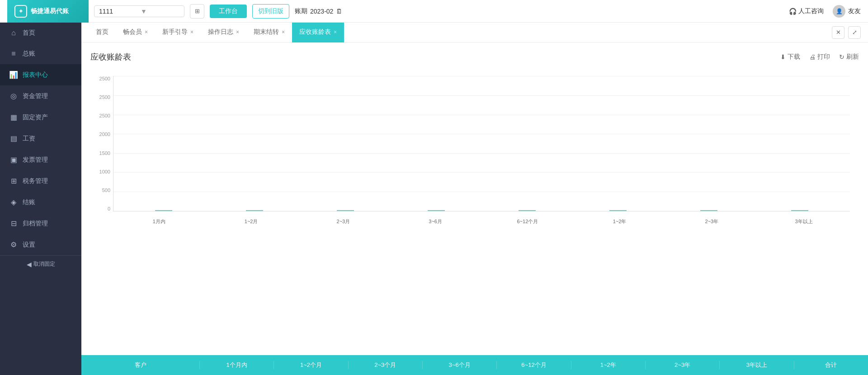  Describe the element at coordinates (534, 365) in the screenshot. I see `th-6-12m: 6~12个月` at that location.